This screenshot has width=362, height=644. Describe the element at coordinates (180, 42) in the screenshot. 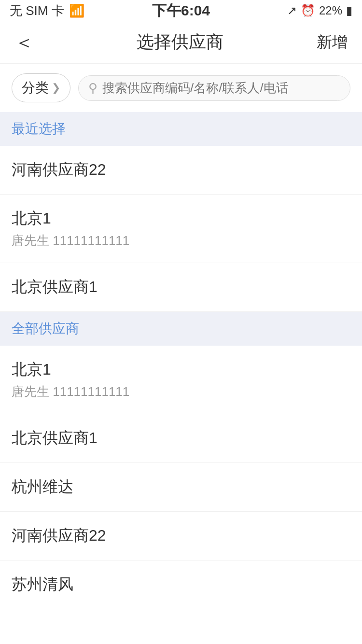

I see `page-title: 选择供应商` at that location.